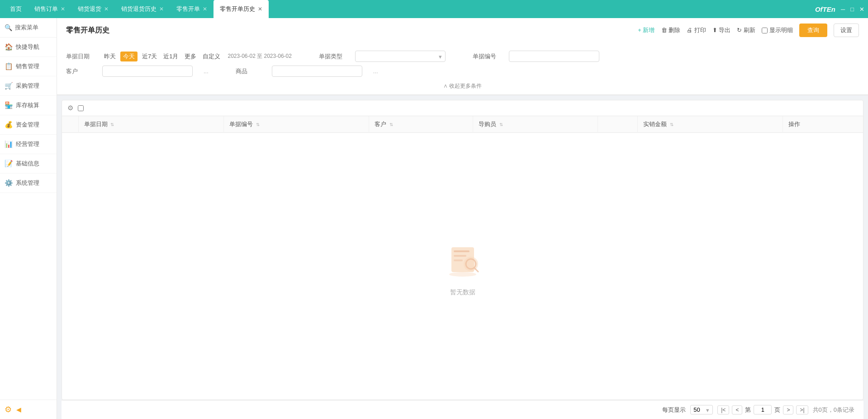 The height and width of the screenshot is (419, 868). What do you see at coordinates (646, 30) in the screenshot?
I see `add-button: + 新增` at bounding box center [646, 30].